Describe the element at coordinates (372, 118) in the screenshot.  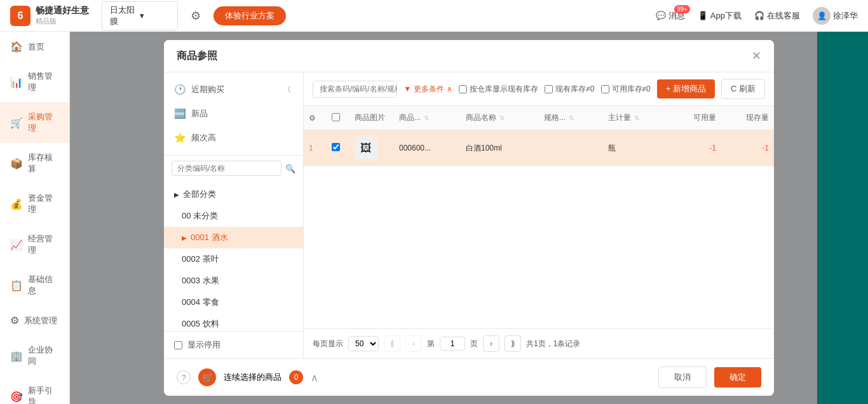
I see `col-img: 商品图片` at that location.